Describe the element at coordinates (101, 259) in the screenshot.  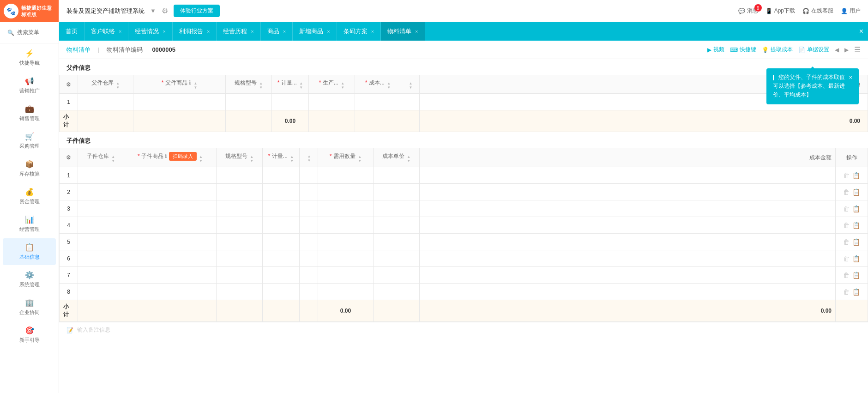
I see `child-row6-warehouse` at that location.